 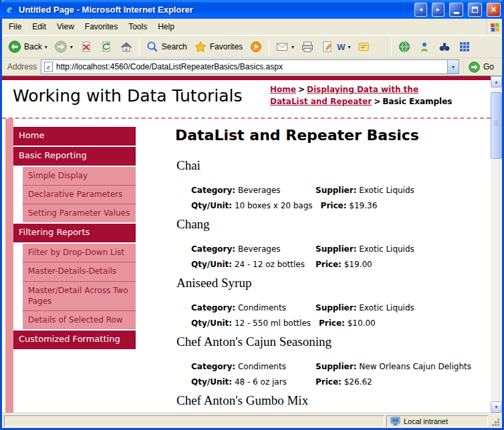 What do you see at coordinates (364, 47) in the screenshot?
I see `discuss-button` at bounding box center [364, 47].